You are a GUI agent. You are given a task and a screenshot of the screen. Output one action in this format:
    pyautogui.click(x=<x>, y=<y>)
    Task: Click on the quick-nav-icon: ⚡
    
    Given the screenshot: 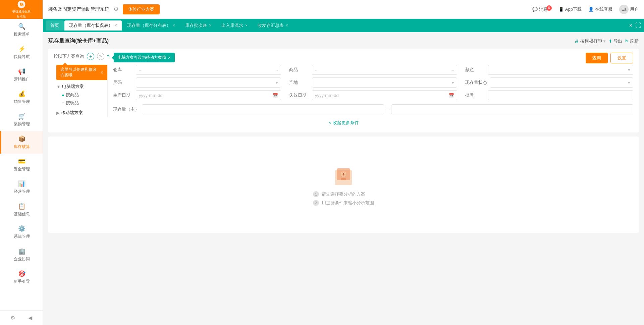 What is the action you would take?
    pyautogui.click(x=22, y=49)
    